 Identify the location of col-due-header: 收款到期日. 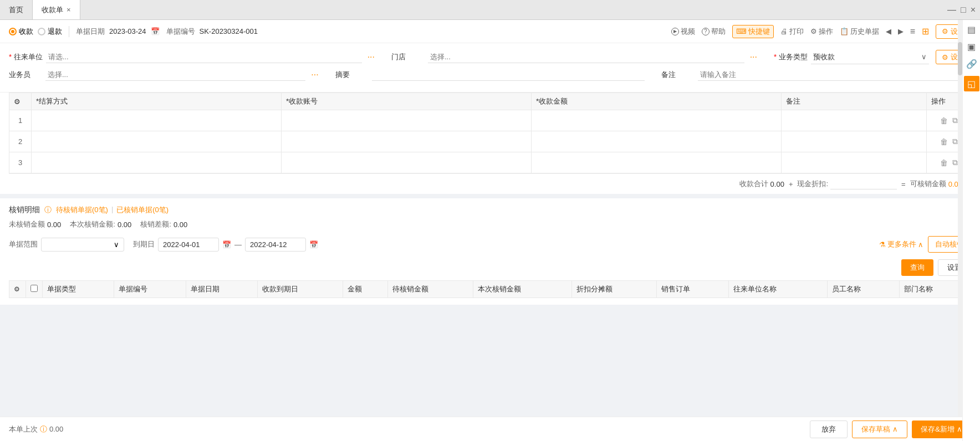
(300, 289).